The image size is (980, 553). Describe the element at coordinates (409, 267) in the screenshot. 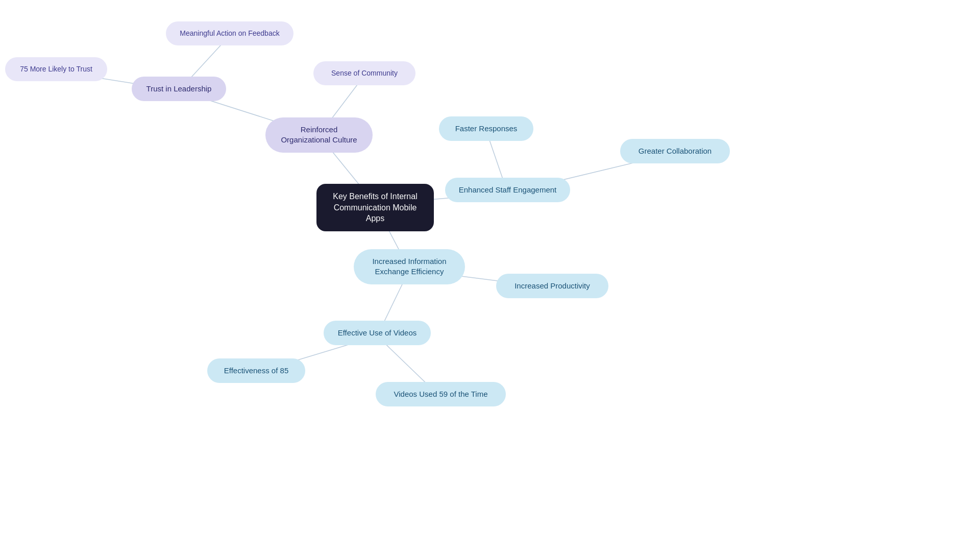

I see `increased-info-node: Increased Information Exchange Efficienc…` at that location.